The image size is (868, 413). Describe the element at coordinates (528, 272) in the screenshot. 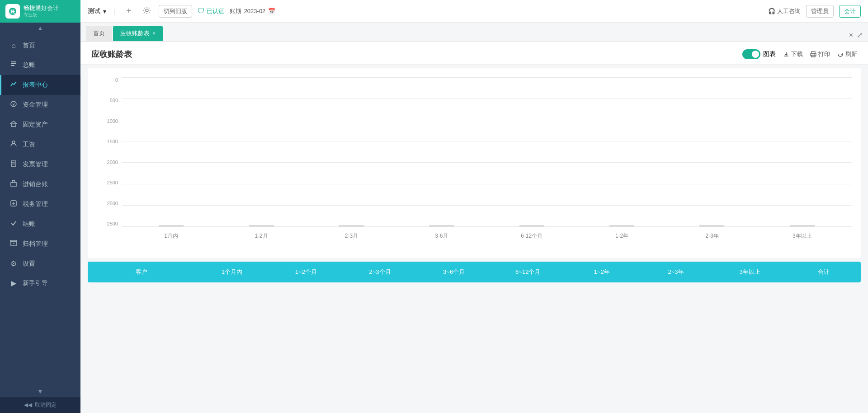

I see `table-header-6-12m: 6~12个月` at that location.